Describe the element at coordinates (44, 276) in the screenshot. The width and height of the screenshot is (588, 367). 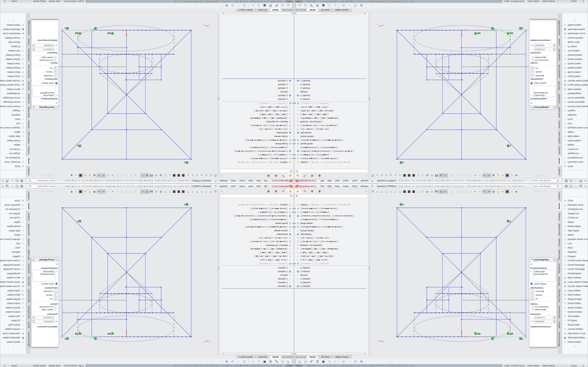
I see `relations-listbox: Collinear108Equal length109` at that location.